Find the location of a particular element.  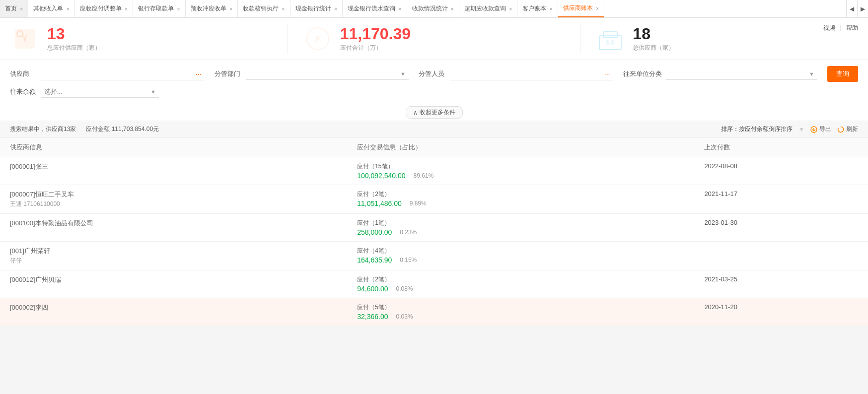

amount-value-link: 32,366.00 is located at coordinates (372, 317).